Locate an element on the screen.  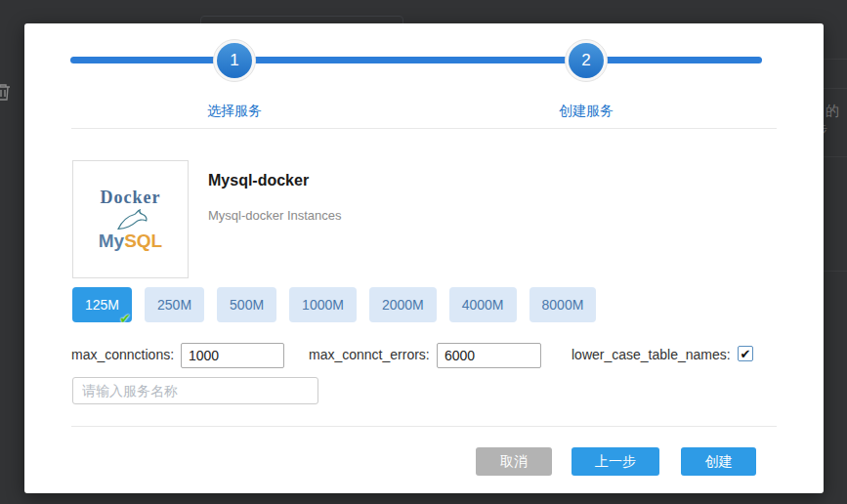
mysql-wordmark-my: My is located at coordinates (111, 240).